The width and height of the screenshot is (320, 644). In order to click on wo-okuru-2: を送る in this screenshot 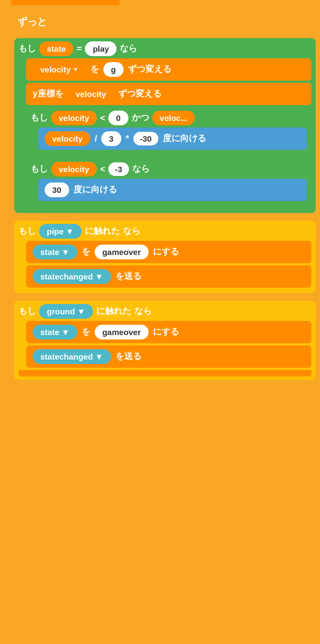, I will do `click(128, 356)`.